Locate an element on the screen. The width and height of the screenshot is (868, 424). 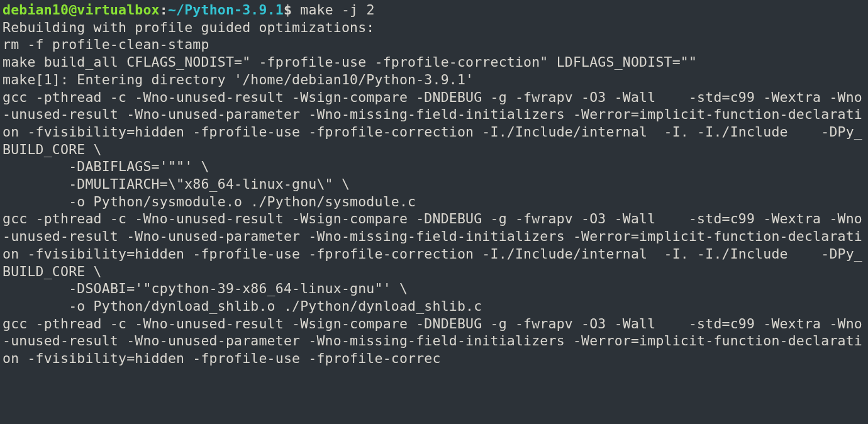
output-line: gcc -pthread -c -Wno-unused-result -Wsig… is located at coordinates (433, 341).